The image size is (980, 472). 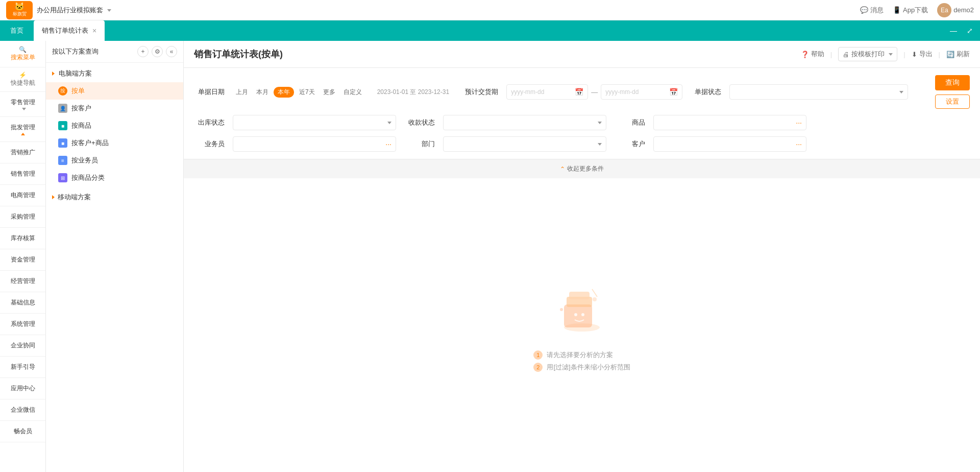 What do you see at coordinates (901, 92) in the screenshot?
I see `status-dropdown-icon` at bounding box center [901, 92].